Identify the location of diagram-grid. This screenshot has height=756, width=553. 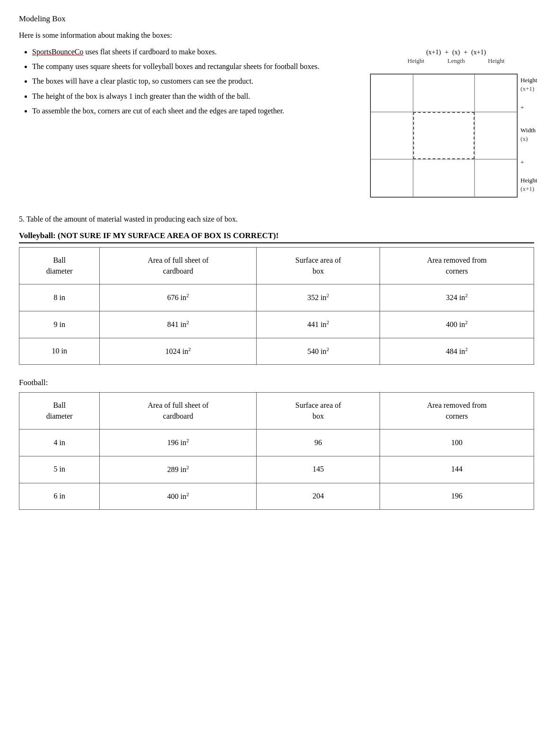
(444, 136).